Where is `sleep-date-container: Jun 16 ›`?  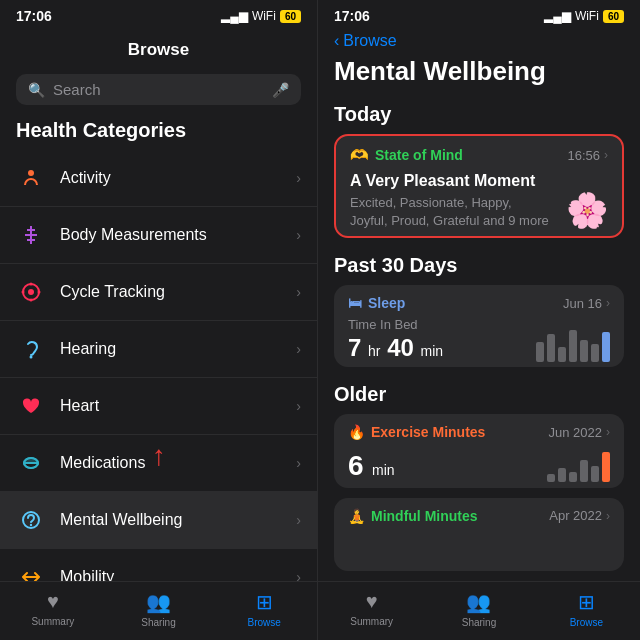 sleep-date-container: Jun 16 › is located at coordinates (586, 304).